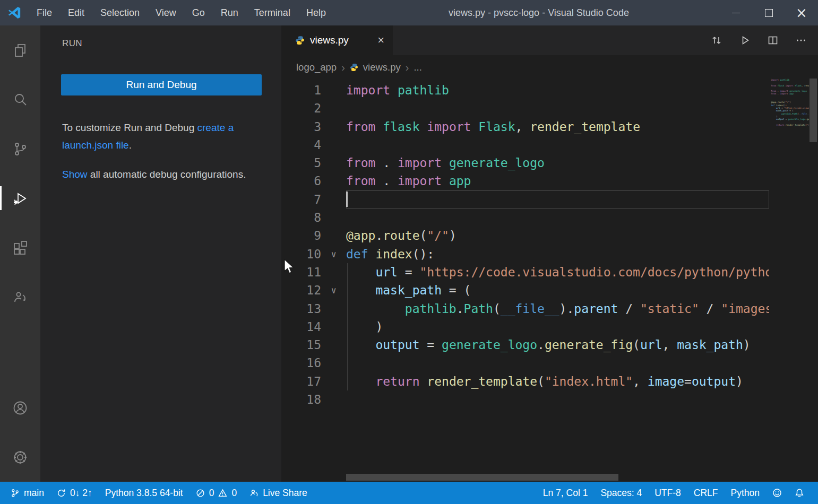 The height and width of the screenshot is (504, 818). I want to click on status-bar: main 0↓ 2↑ Python 3.8.5 64-bit 0 0, so click(409, 493).